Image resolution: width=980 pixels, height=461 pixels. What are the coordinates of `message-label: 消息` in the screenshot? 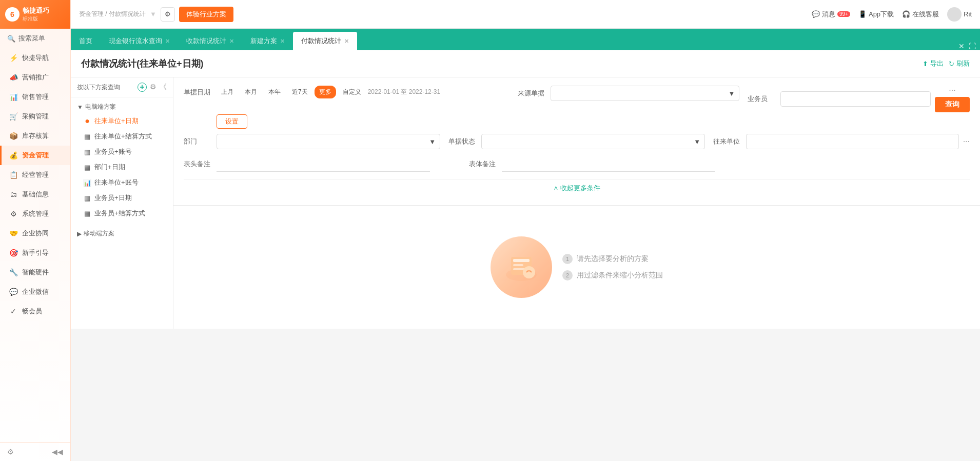 It's located at (829, 14).